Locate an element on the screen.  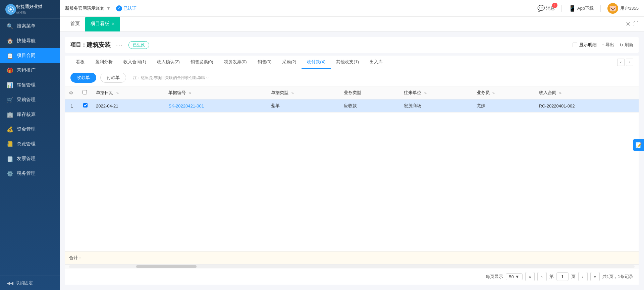
sidebar-logo: 畅捷通好业财 标准版 is located at coordinates (30, 9).